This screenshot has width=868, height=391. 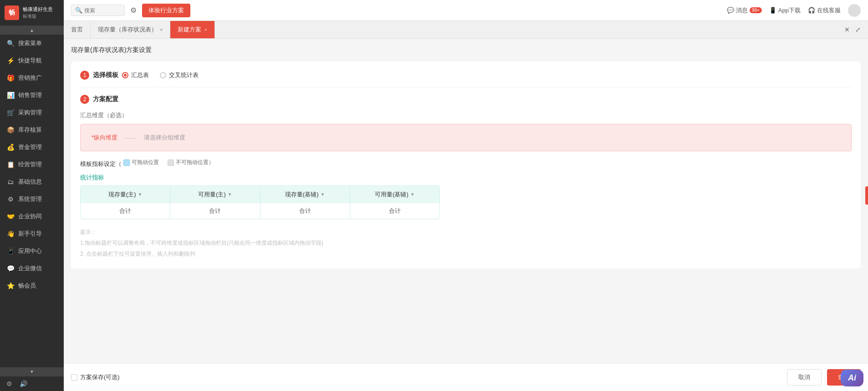 What do you see at coordinates (730, 10) in the screenshot?
I see `message-icon: 💬` at bounding box center [730, 10].